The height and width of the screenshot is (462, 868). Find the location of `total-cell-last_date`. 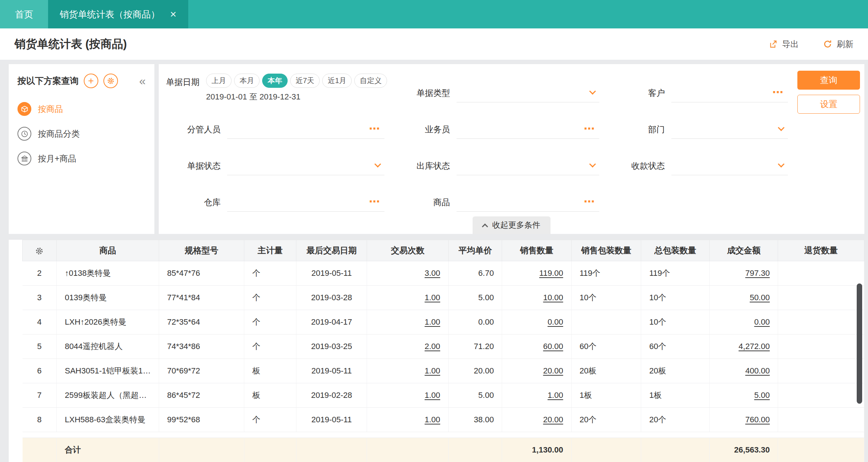

total-cell-last_date is located at coordinates (332, 450).